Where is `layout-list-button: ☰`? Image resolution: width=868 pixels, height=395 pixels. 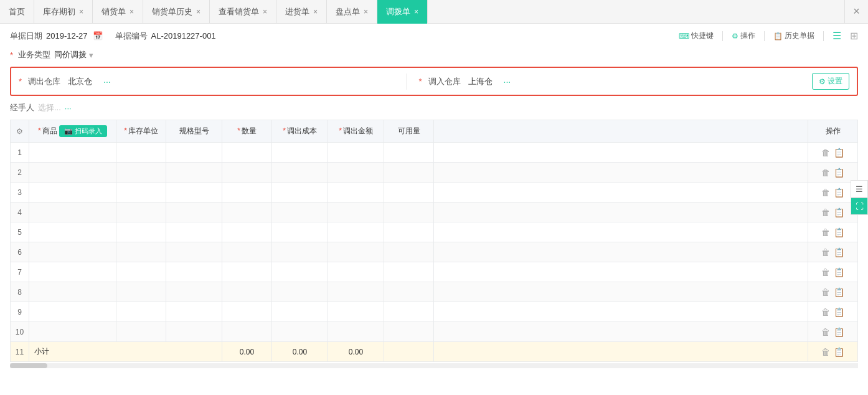
layout-list-button: ☰ is located at coordinates (837, 36).